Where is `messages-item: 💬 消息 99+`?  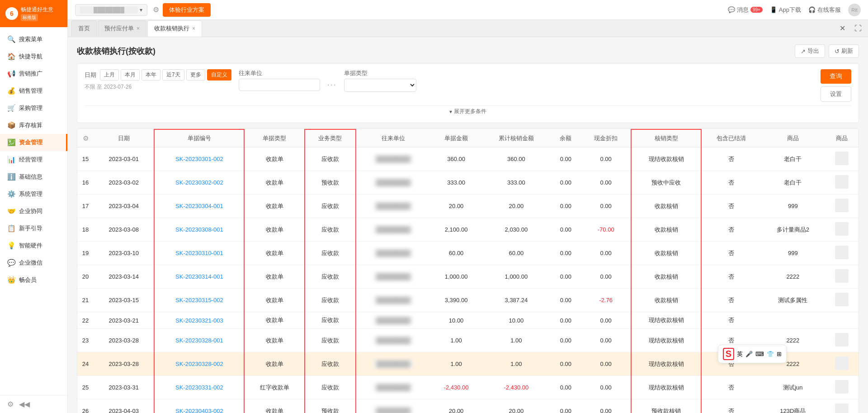
messages-item: 💬 消息 99+ is located at coordinates (745, 10).